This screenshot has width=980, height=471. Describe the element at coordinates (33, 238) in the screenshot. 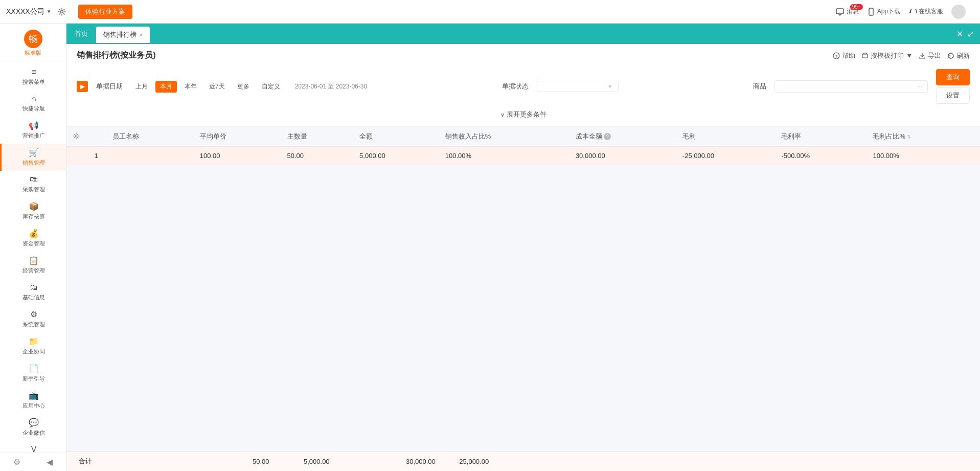

I see `sidebar-item-资金管理: 💰资金管理` at that location.